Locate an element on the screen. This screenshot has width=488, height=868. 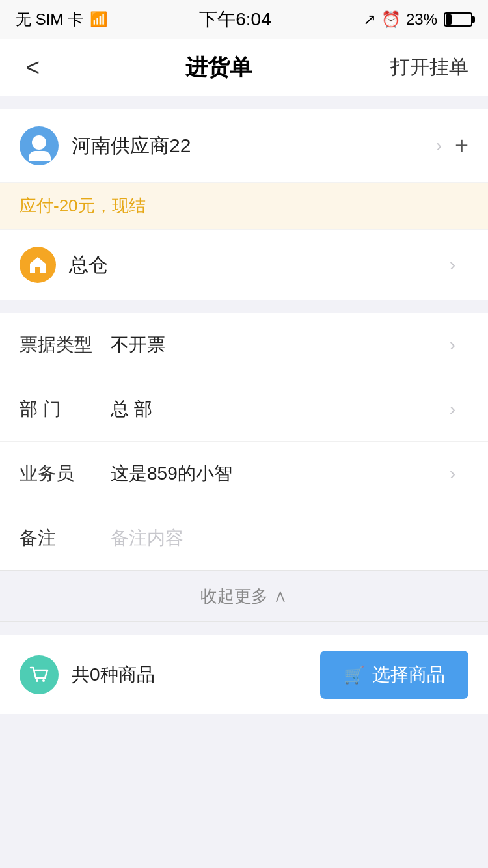
invoice-type-chevron-icon: › is located at coordinates (453, 345).